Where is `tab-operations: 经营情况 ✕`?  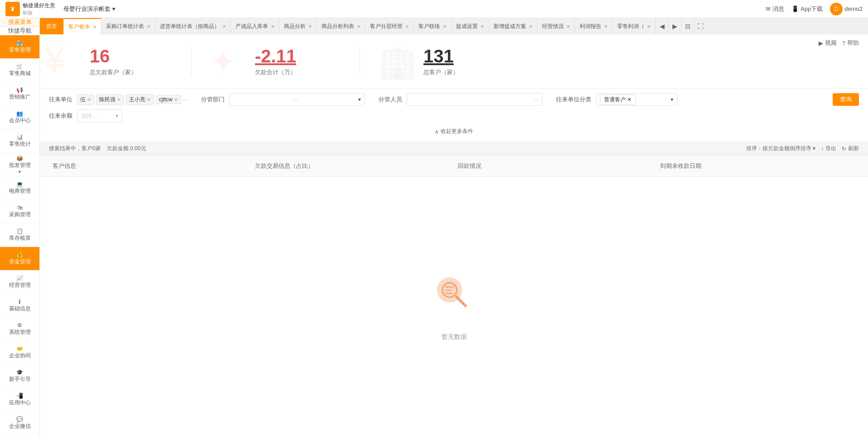
tab-operations: 经营情况 ✕ is located at coordinates (556, 26).